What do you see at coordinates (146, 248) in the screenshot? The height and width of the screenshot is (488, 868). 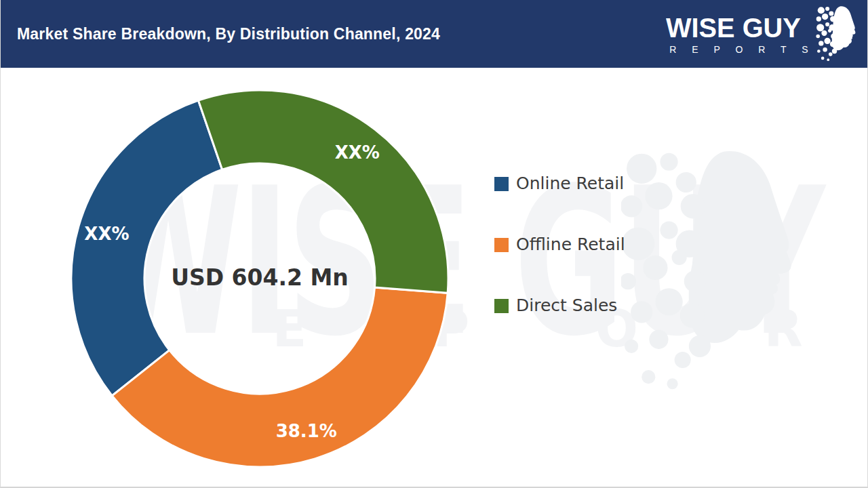 I see `donut-segment-online-retail` at bounding box center [146, 248].